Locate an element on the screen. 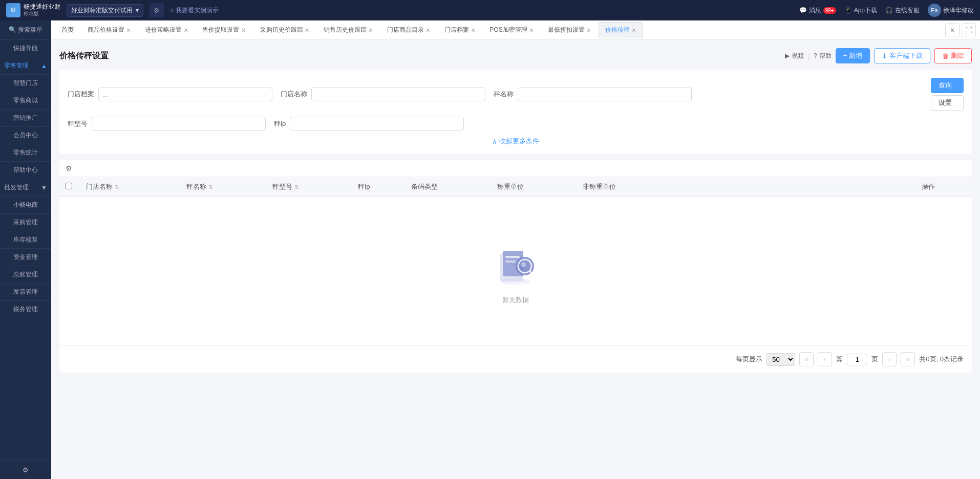  user-menu-btn: Ea 徐泽华修改 is located at coordinates (951, 10).